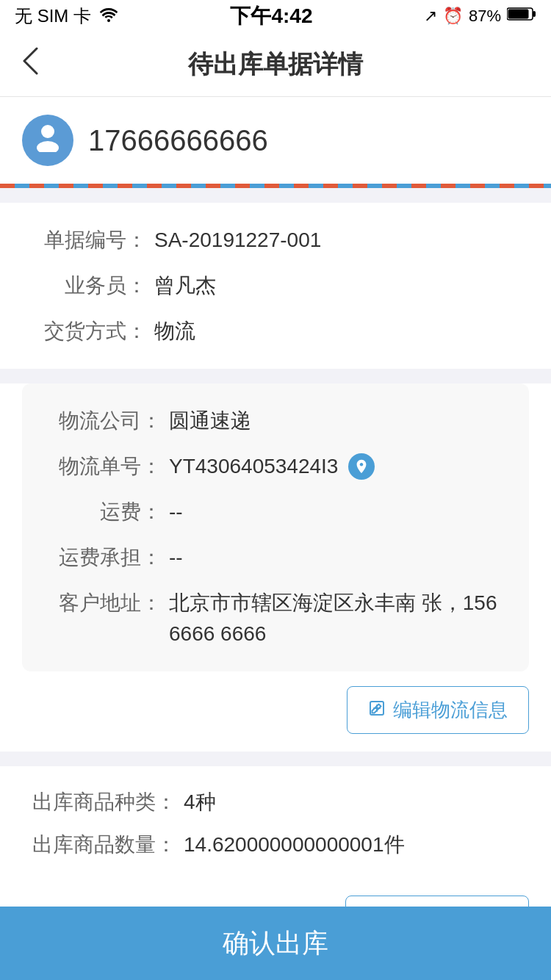 This screenshot has width=551, height=980. I want to click on document-number-value: SA-20191227-001, so click(338, 240).